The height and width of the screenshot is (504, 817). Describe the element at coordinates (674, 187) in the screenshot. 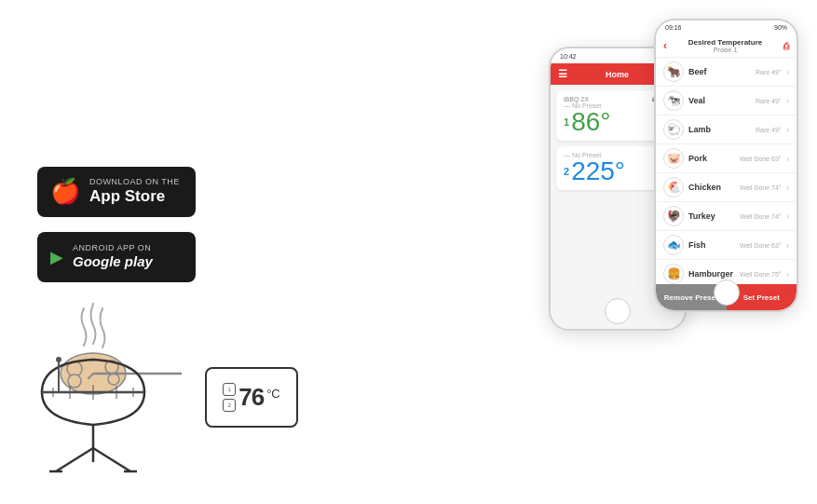

I see `chicken-icon: 🐔` at that location.